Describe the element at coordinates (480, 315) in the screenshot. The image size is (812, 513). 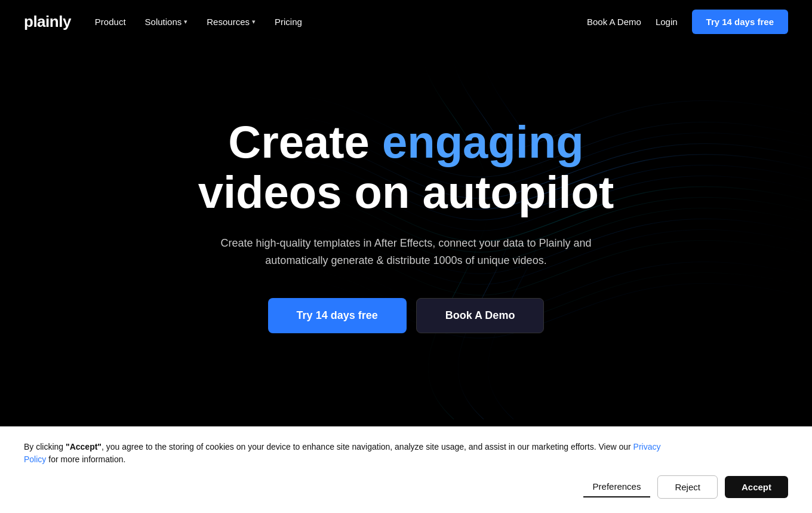
I see `book-demo-hero-button: Book A Demo` at that location.